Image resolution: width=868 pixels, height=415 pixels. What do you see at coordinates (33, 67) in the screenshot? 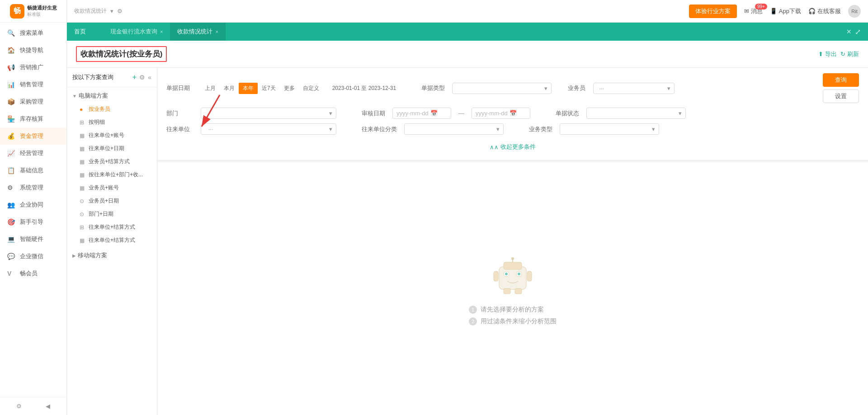
I see `sidebar-item-marketing: 📢 营销推广` at bounding box center [33, 67].